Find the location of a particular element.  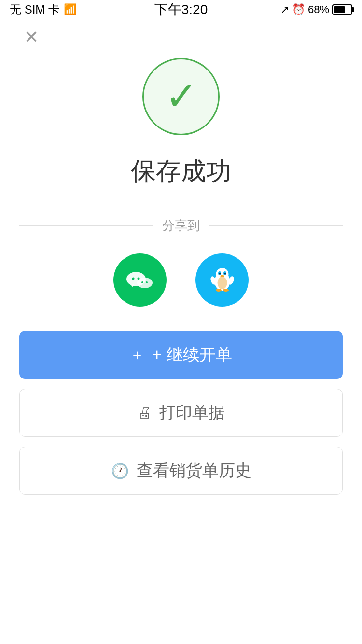

continue-label: + 继续开单 is located at coordinates (192, 355).